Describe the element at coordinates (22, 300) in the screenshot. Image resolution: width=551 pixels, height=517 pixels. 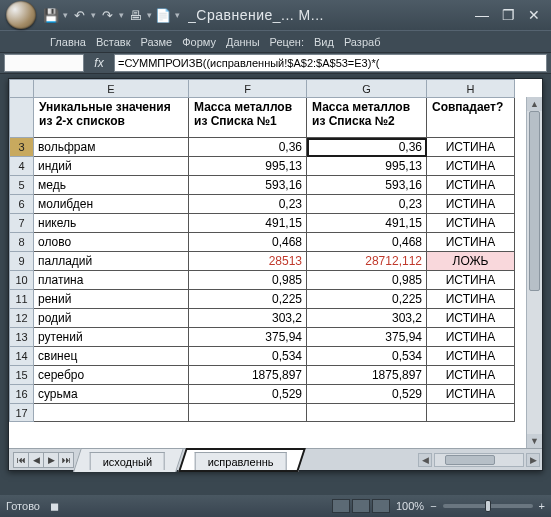
I see `row-header: 11` at that location.